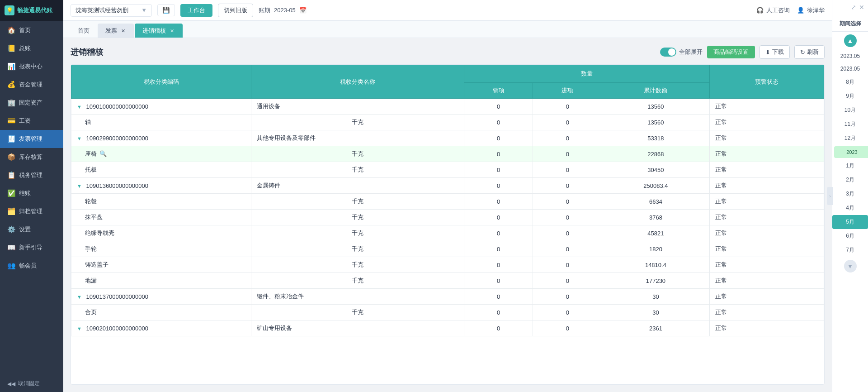 The width and height of the screenshot is (868, 392). I want to click on col-quantity: 数量, so click(587, 74).